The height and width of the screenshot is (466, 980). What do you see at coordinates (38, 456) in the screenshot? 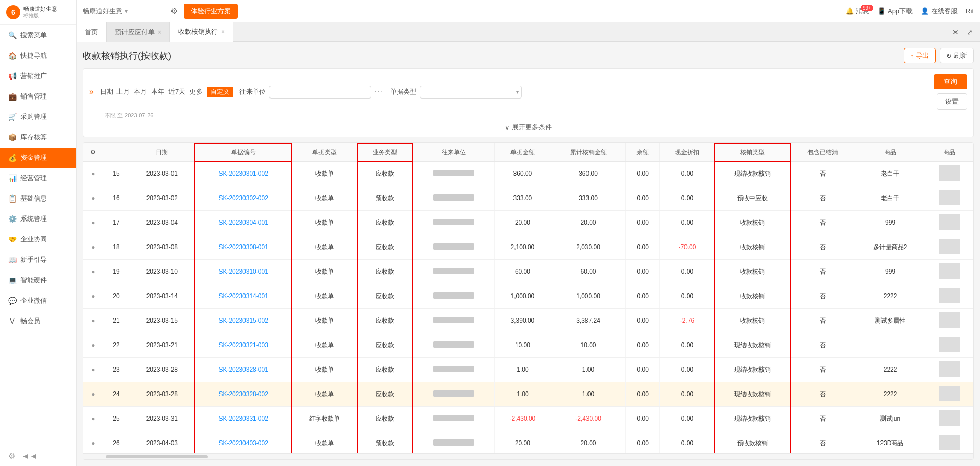
I see `sidebar-footer: ⚙ ◄◄` at bounding box center [38, 456].